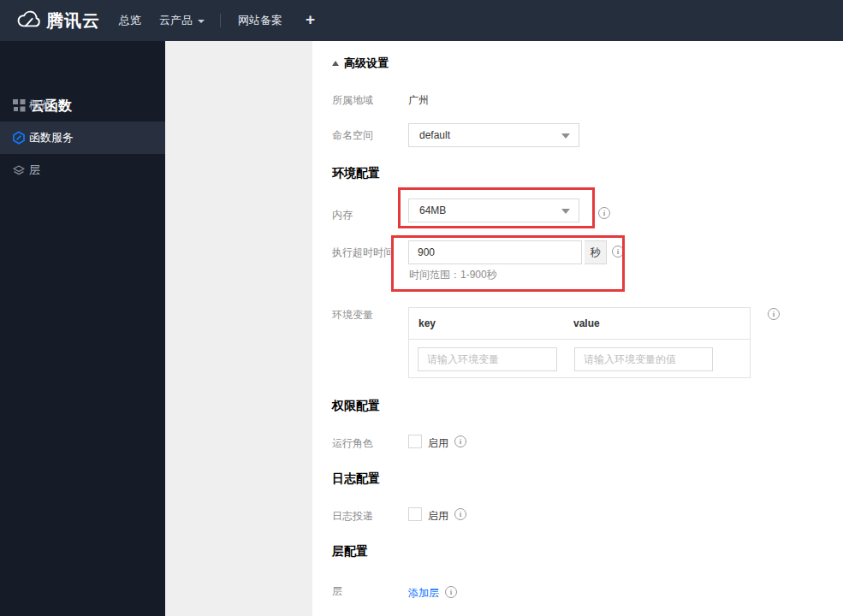 The image size is (843, 616). I want to click on run-role-enable-label: 启用, so click(438, 443).